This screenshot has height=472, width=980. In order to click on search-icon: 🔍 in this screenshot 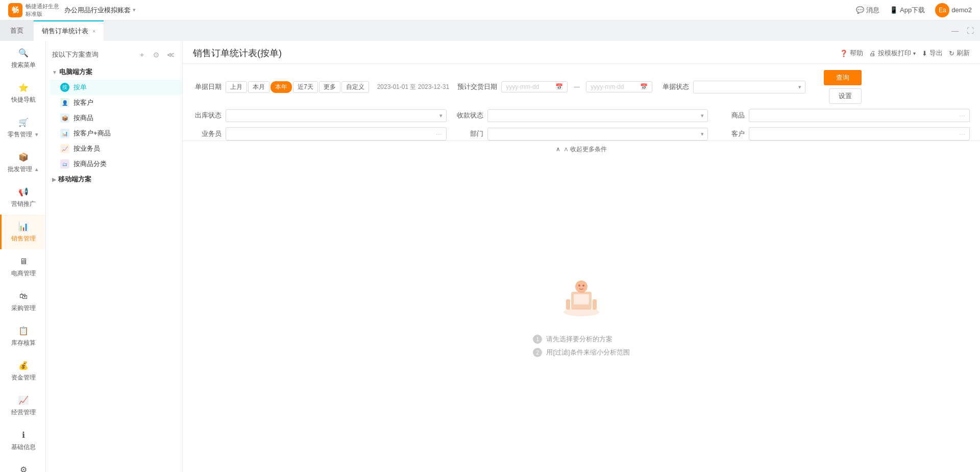, I will do `click(23, 53)`.